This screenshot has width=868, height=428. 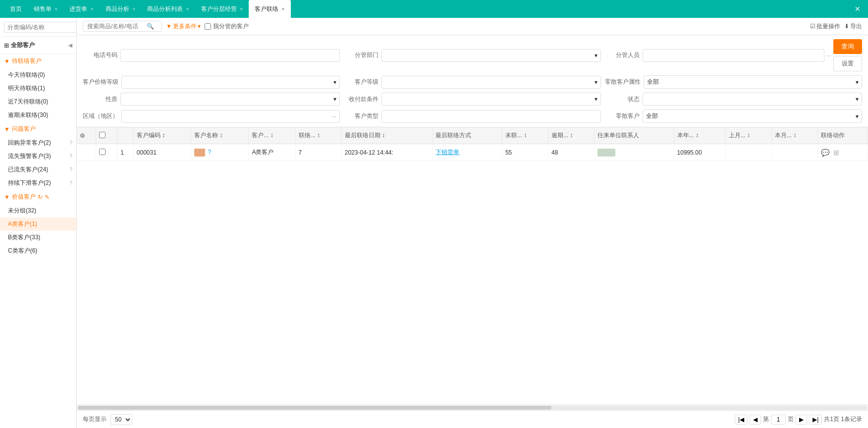 What do you see at coordinates (47, 197) in the screenshot?
I see `value-edit-icon: ✎` at bounding box center [47, 197].